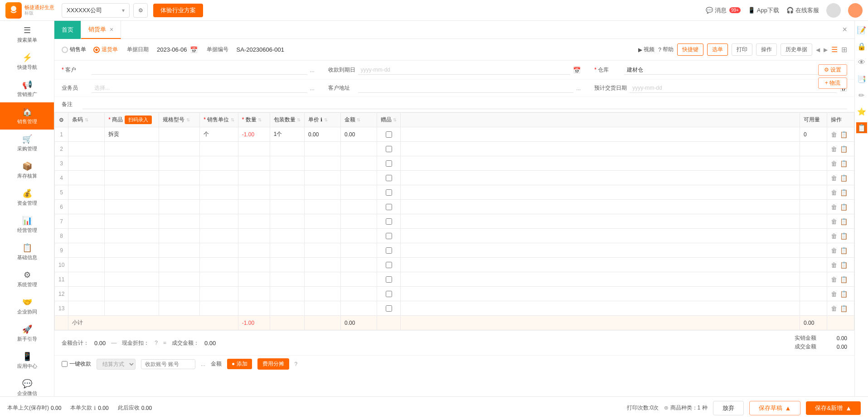 The height and width of the screenshot is (419, 868). What do you see at coordinates (389, 120) in the screenshot?
I see `th-gift: 赠品 ⇅` at bounding box center [389, 120].